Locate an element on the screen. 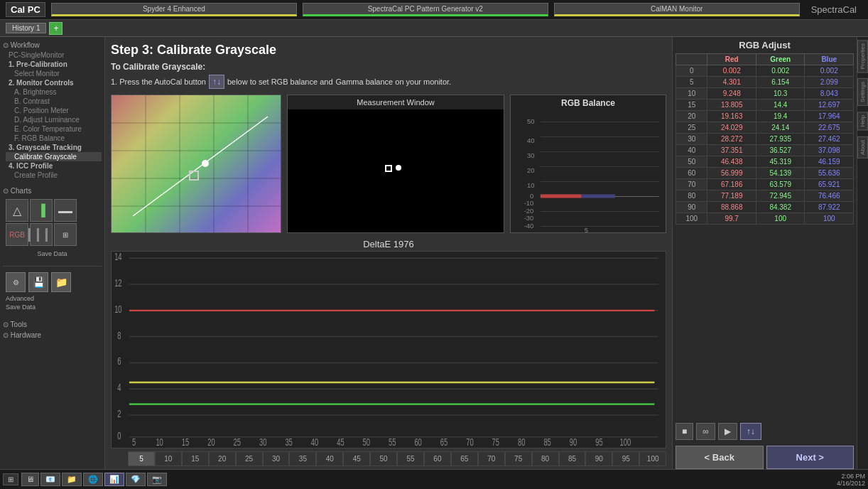 The width and height of the screenshot is (868, 489). step-label-20: 20 is located at coordinates (222, 459).